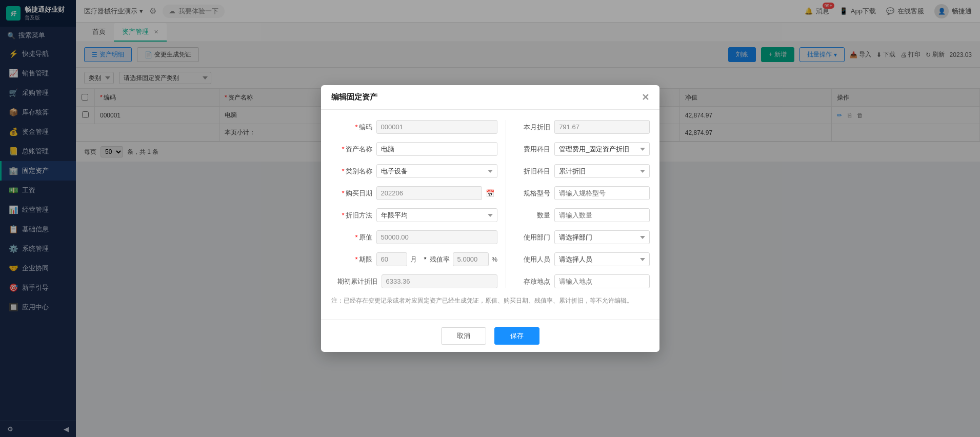 This screenshot has height=437, width=980. What do you see at coordinates (440, 260) in the screenshot?
I see `salvage-rate-label: 残值率` at bounding box center [440, 260].